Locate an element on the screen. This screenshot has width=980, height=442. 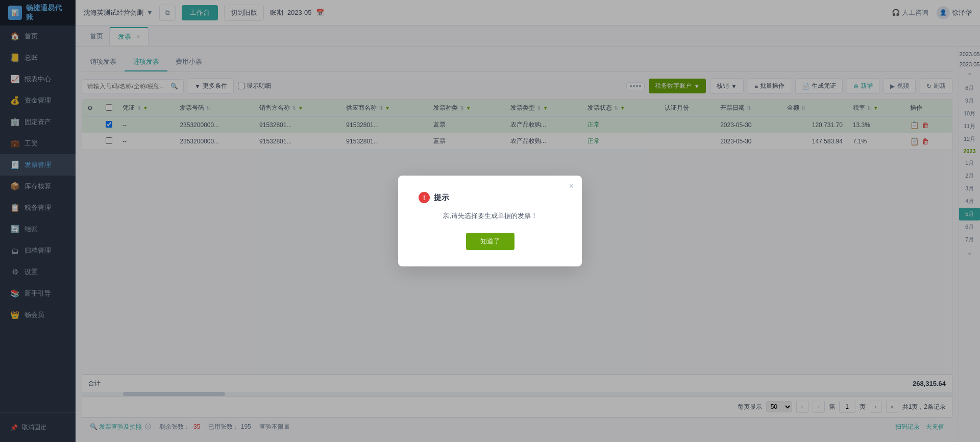
modal-ok-button: 知道了 is located at coordinates (490, 241).